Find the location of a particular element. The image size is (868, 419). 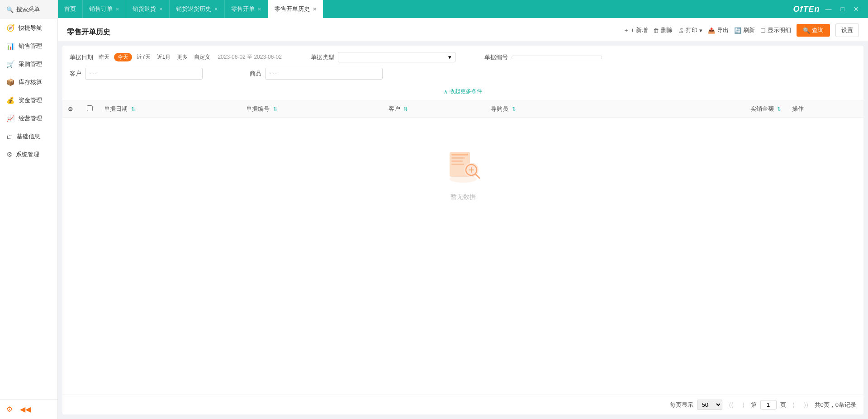

minimize-button: — is located at coordinates (829, 9).